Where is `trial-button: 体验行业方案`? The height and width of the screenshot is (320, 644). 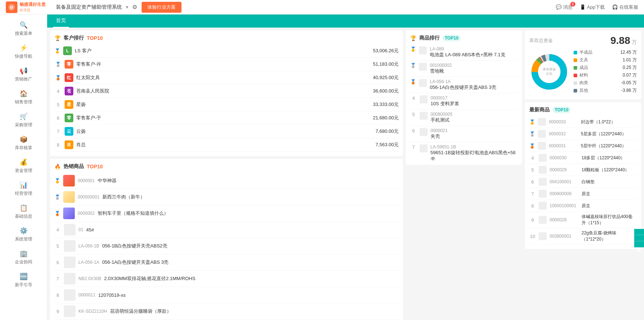 trial-button: 体验行业方案 is located at coordinates (162, 7).